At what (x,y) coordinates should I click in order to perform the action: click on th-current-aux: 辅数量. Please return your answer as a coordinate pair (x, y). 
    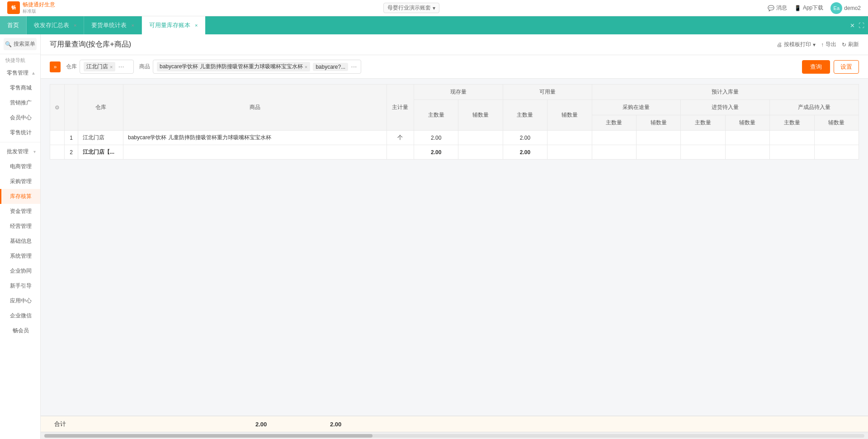
    Looking at the image, I should click on (481, 115).